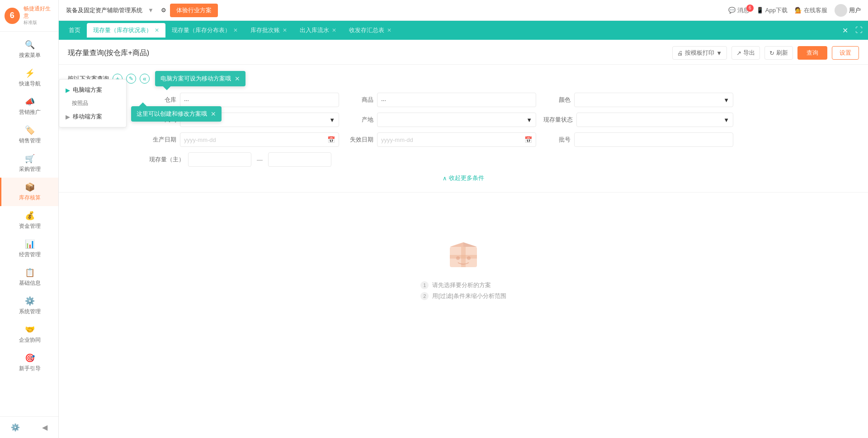 This screenshot has width=868, height=438. Describe the element at coordinates (782, 53) in the screenshot. I see `refresh-label: 刷新` at that location.